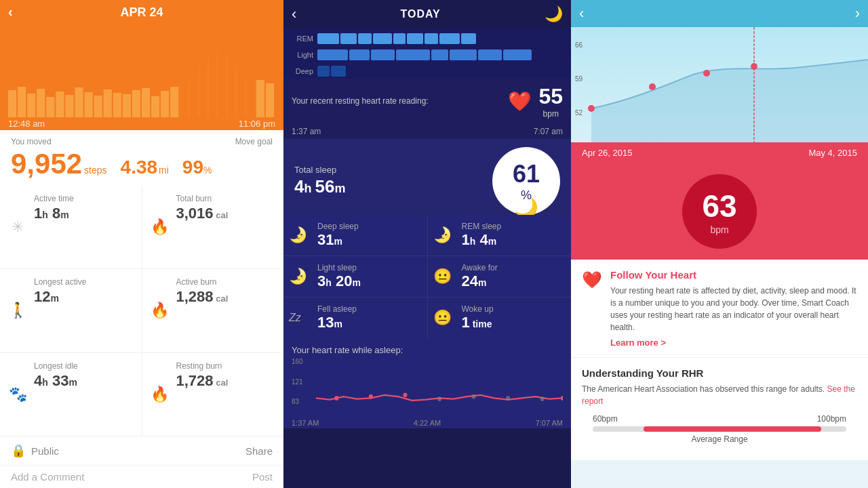 This screenshot has width=868, height=488. What do you see at coordinates (71, 227) in the screenshot?
I see `stat-active-time: ✳ Active time 1h 8m` at bounding box center [71, 227].